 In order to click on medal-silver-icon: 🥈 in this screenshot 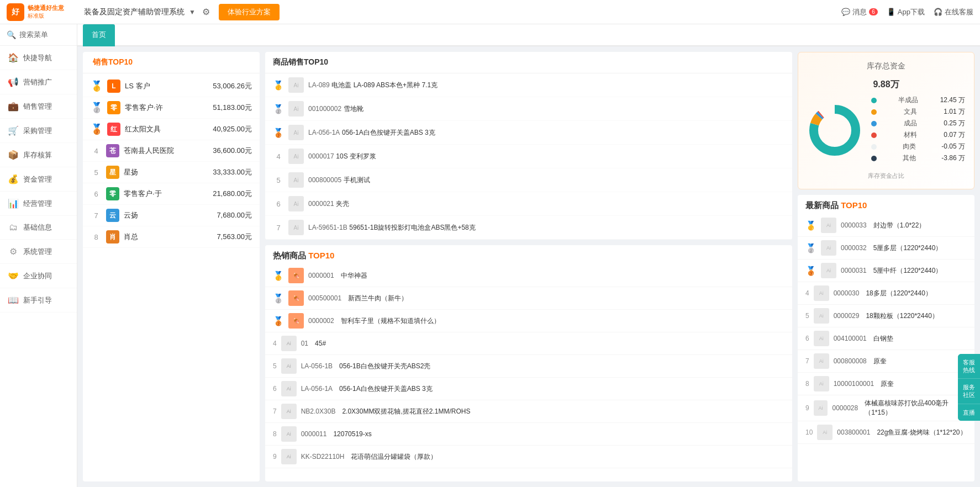, I will do `click(97, 108)`.